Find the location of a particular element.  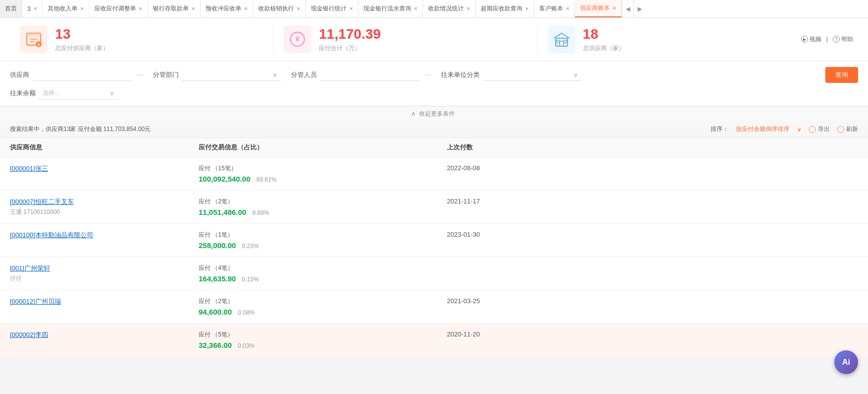

nav-tab-pre-ar: 预收冲应收单 ✕ is located at coordinates (227, 9).